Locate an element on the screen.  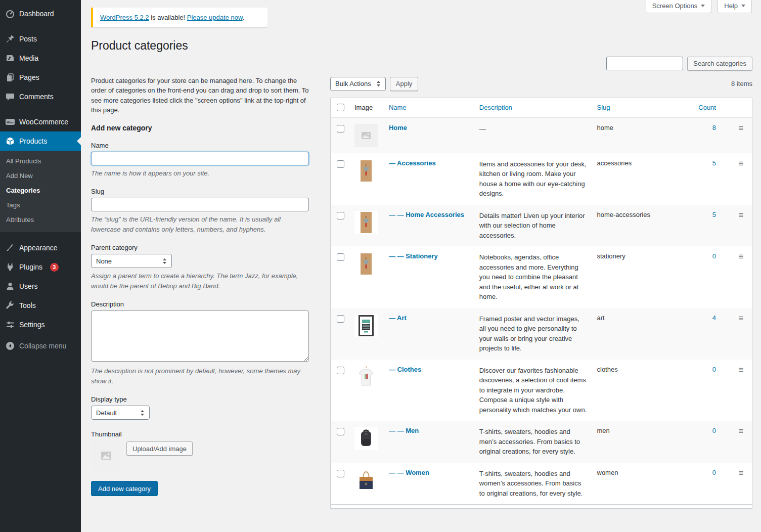
description-textarea is located at coordinates (200, 336).